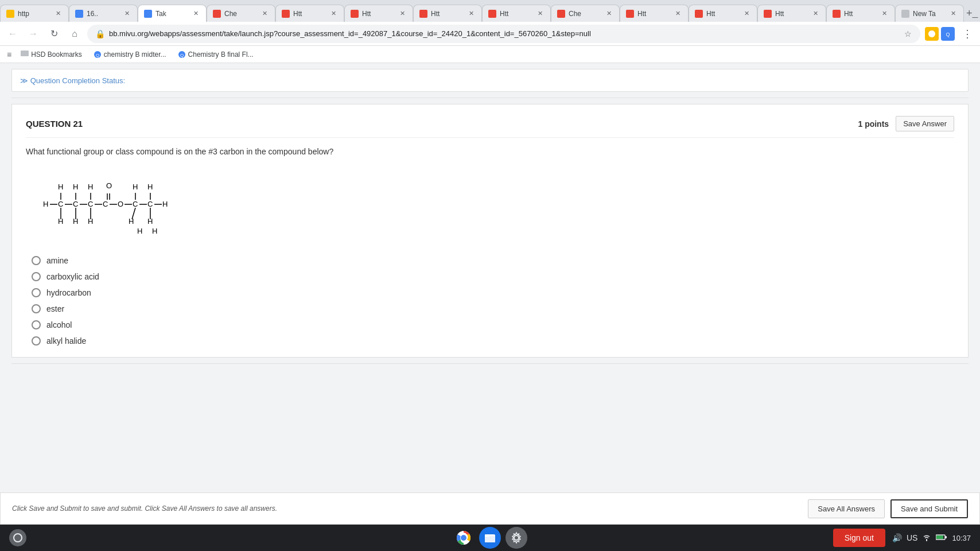 Image resolution: width=980 pixels, height=551 pixels. Describe the element at coordinates (962, 538) in the screenshot. I see `clock-display: 10:37` at that location.